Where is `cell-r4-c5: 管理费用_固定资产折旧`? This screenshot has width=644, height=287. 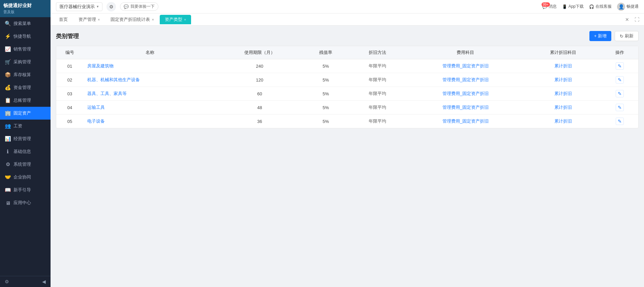 cell-r4-c5: 管理费用_固定资产折旧 is located at coordinates (466, 121).